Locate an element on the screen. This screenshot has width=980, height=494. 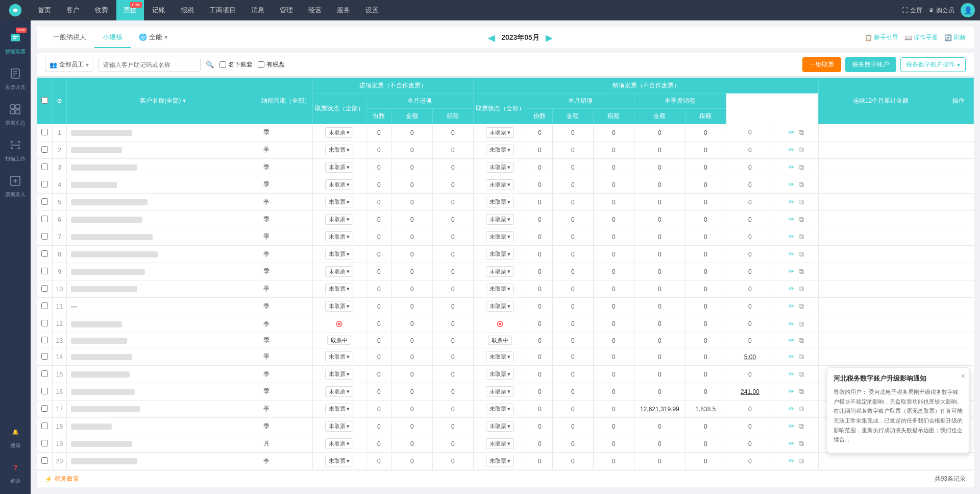
nav-ticket: 票据 new is located at coordinates (130, 10).